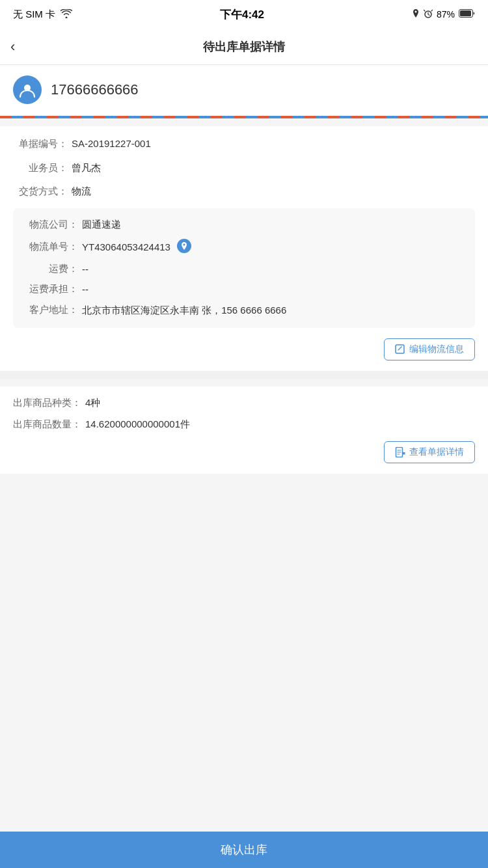 The height and width of the screenshot is (868, 488). Describe the element at coordinates (53, 310) in the screenshot. I see `address-label: 客户地址：` at that location.